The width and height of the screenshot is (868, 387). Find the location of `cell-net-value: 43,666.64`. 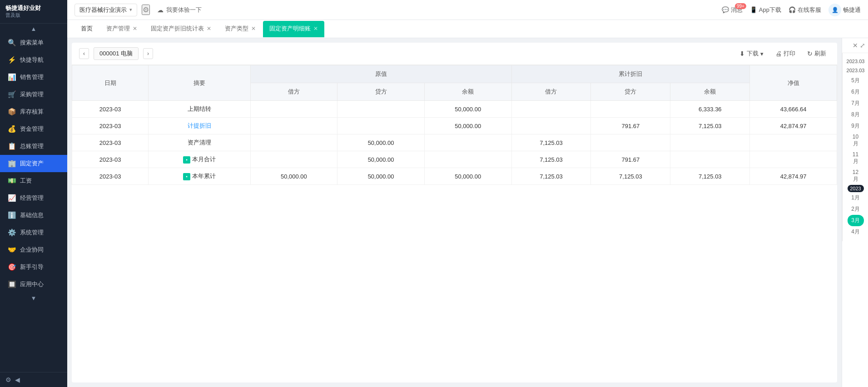

cell-net-value: 43,666.64 is located at coordinates (794, 109).